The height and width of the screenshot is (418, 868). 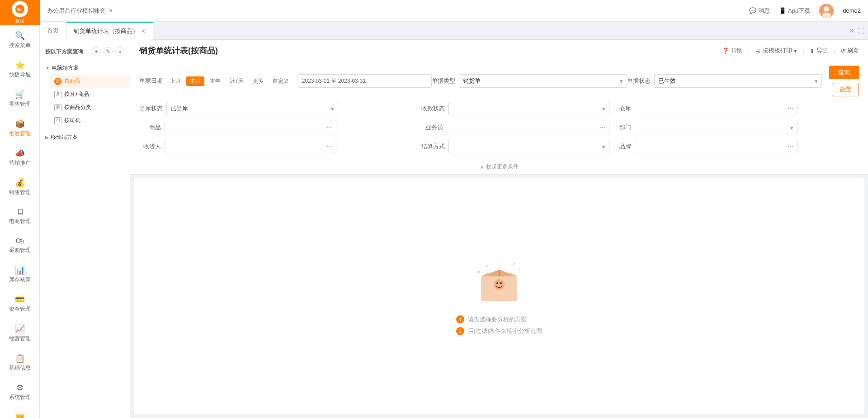 What do you see at coordinates (20, 280) in the screenshot?
I see `sidebar-item-inventory-label: 库存核算` at bounding box center [20, 280].